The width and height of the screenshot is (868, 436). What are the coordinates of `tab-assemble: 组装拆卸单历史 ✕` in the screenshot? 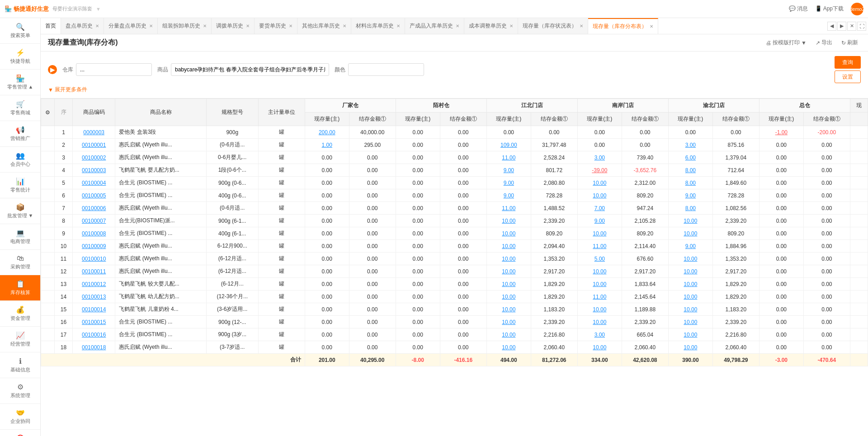 It's located at (184, 26).